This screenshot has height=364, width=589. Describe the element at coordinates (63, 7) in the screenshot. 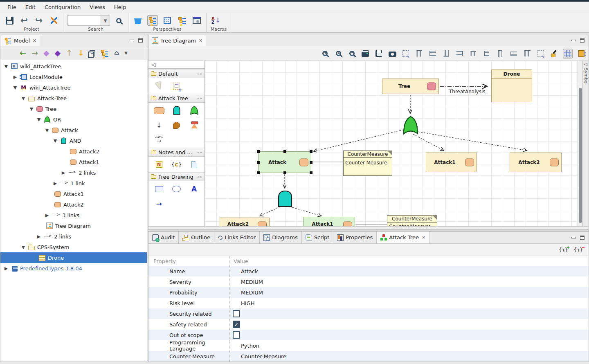

I see `menu-configuration: Configuration` at that location.